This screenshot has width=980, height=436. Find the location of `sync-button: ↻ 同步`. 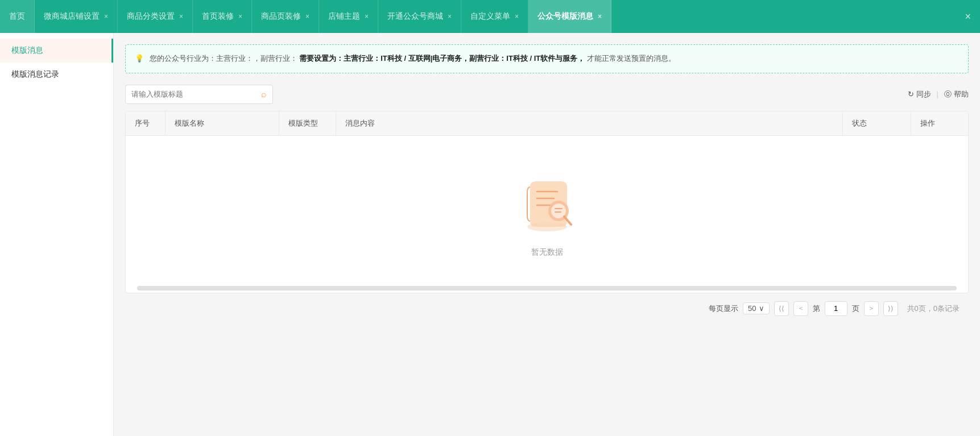

sync-button: ↻ 同步 is located at coordinates (919, 94).